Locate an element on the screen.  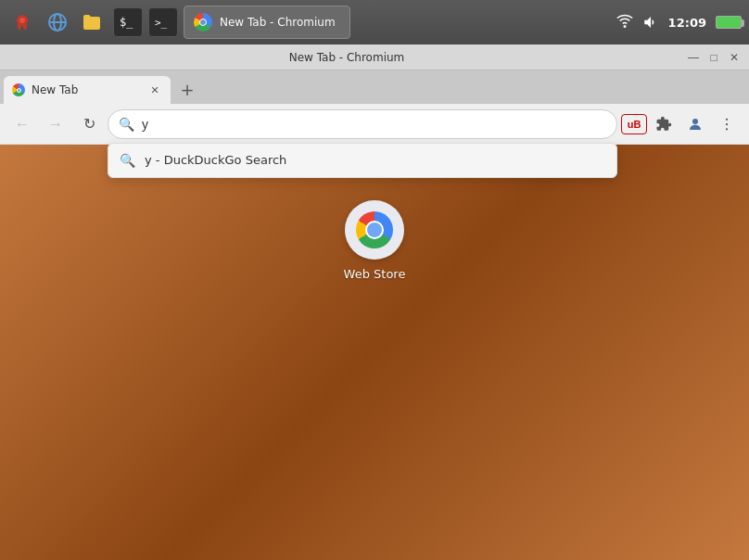
taskbar: $_ >_ New Tab - Chromium 12:09 is located at coordinates (374, 22).